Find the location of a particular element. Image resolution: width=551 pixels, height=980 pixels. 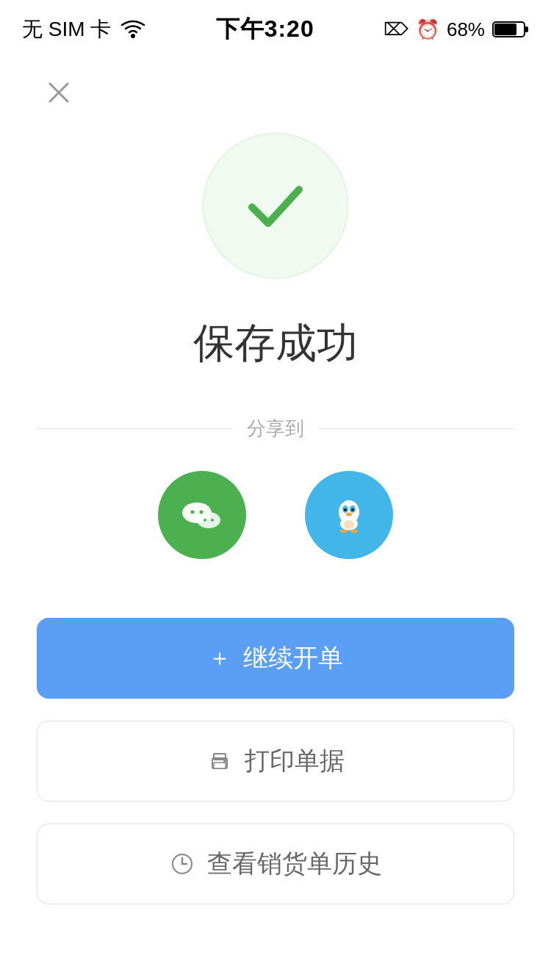

status-bar: 无 SIM 卡 下午3:20 ⌦ ⏰ 68% is located at coordinates (276, 29).